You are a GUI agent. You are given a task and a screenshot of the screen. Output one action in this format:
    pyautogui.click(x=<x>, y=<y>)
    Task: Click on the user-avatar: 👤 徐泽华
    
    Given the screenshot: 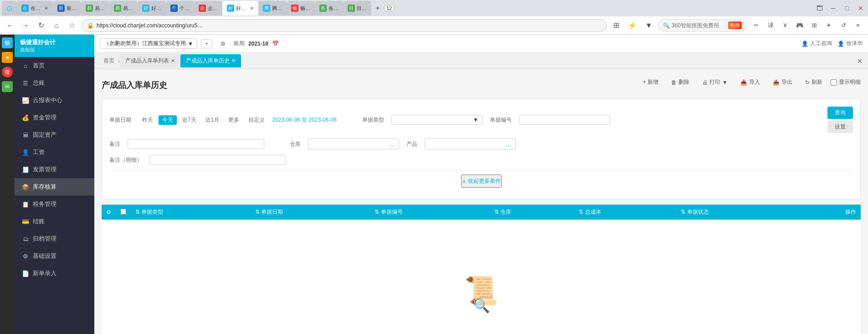 What is the action you would take?
    pyautogui.click(x=850, y=44)
    